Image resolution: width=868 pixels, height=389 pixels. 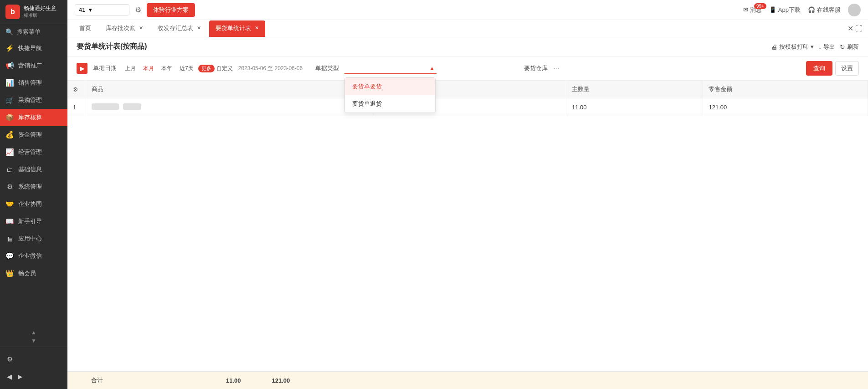 I want to click on date-btn-7days: 近7天, so click(x=187, y=68).